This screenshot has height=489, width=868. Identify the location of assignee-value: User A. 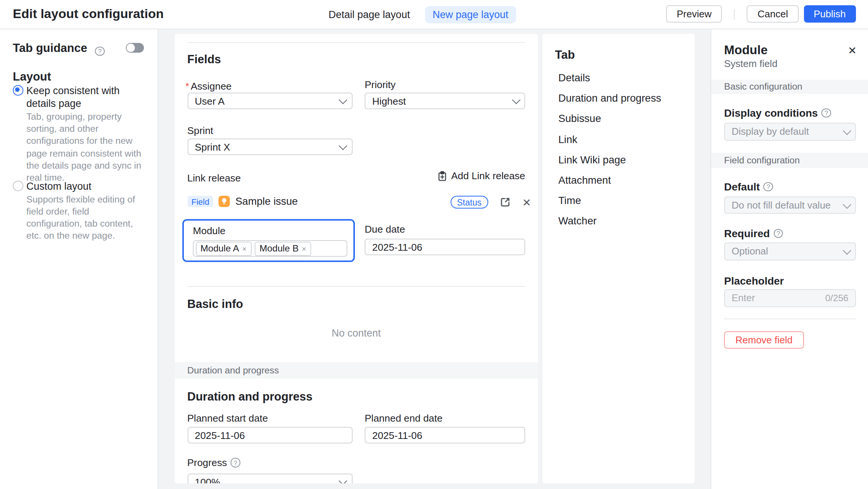
(209, 101).